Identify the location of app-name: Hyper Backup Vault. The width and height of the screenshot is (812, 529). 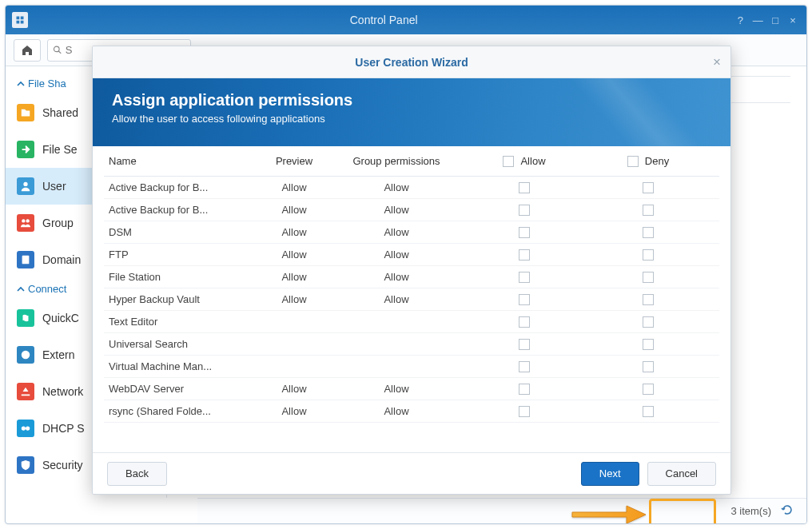
(180, 299).